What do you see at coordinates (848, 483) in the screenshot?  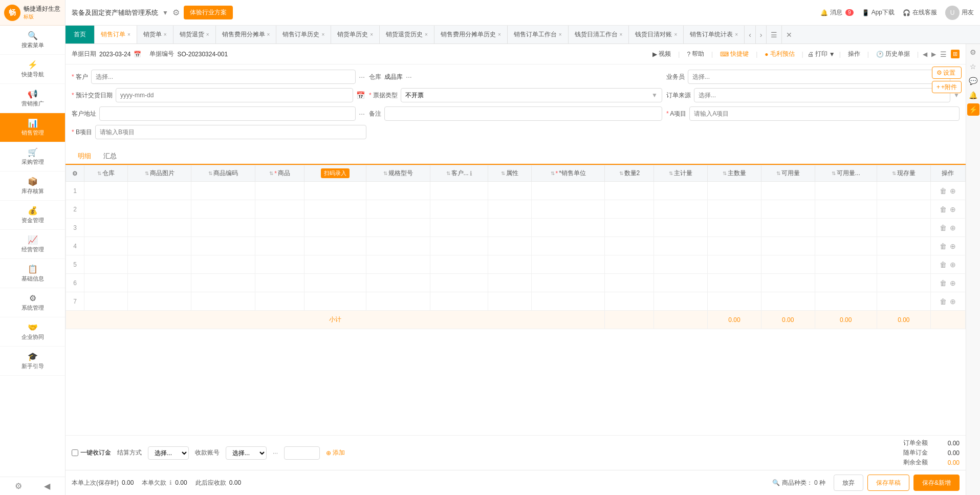 I see `discard-button: 放弃` at bounding box center [848, 483].